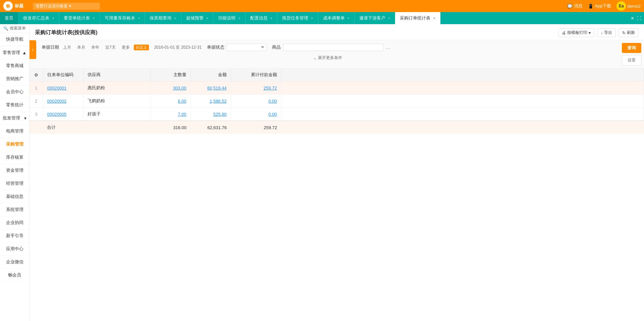 This screenshot has width=644, height=321. What do you see at coordinates (639, 18) in the screenshot?
I see `fullscreen-icon: ⛶` at bounding box center [639, 18].